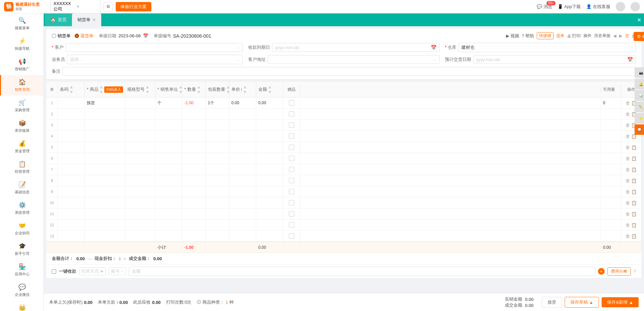 Image resolution: width=644 pixels, height=311 pixels. Describe the element at coordinates (639, 36) in the screenshot. I see `setting-button: ⚙ ⚙ 设置` at that location.